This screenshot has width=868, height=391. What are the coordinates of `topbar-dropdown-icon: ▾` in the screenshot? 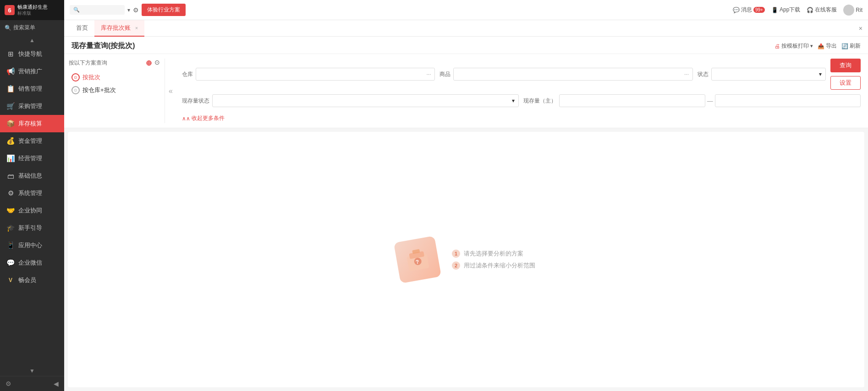 It's located at (129, 10).